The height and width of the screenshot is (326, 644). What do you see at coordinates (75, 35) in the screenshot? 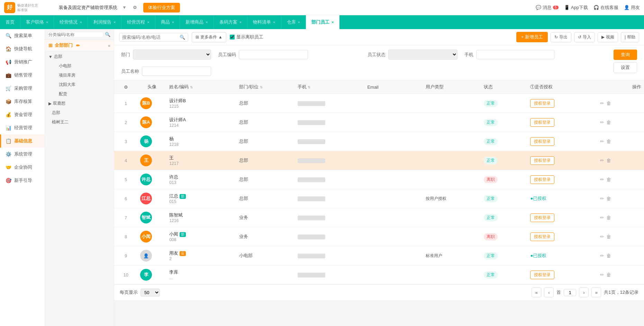
I see `dept-search-input` at bounding box center [75, 35].